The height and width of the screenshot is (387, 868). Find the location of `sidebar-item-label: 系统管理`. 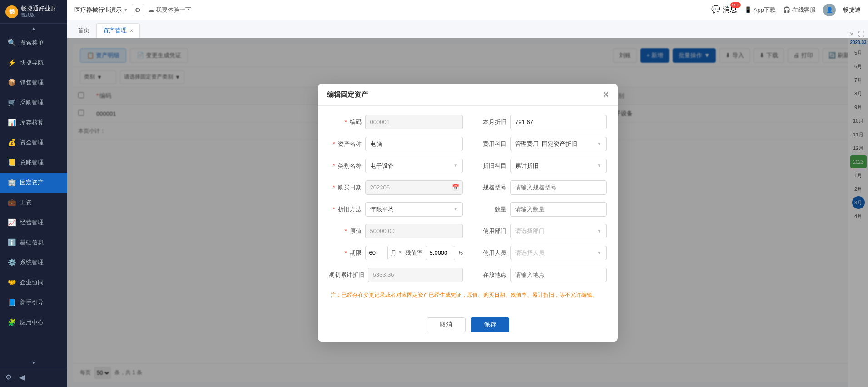

sidebar-item-label: 系统管理 is located at coordinates (32, 263).